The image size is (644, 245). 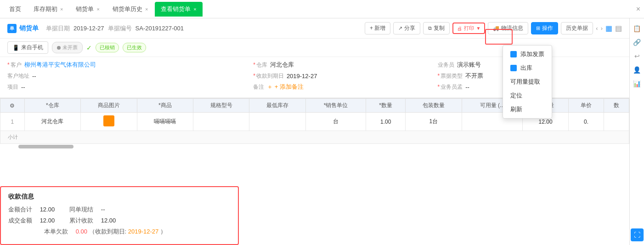 I want to click on amount-total-value: 12.00, so click(x=45, y=210).